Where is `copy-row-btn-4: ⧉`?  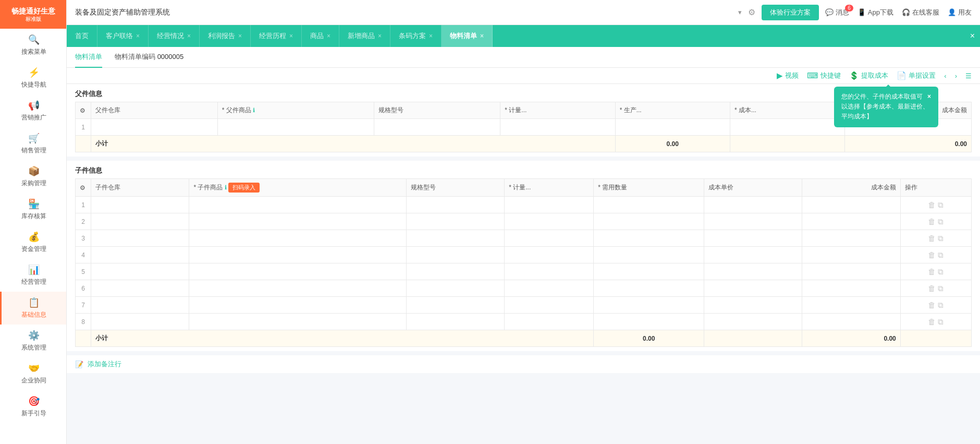
copy-row-btn-4: ⧉ is located at coordinates (940, 255).